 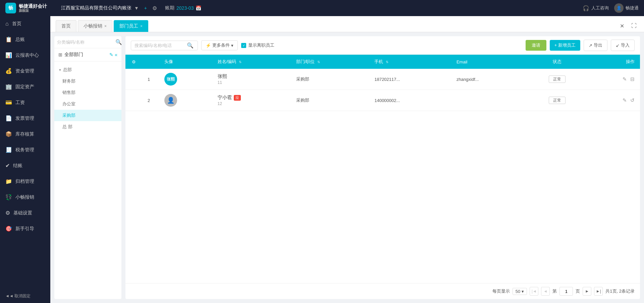 What do you see at coordinates (25, 166) in the screenshot?
I see `sidebar-item-checkout: ✔ 结账` at bounding box center [25, 166].